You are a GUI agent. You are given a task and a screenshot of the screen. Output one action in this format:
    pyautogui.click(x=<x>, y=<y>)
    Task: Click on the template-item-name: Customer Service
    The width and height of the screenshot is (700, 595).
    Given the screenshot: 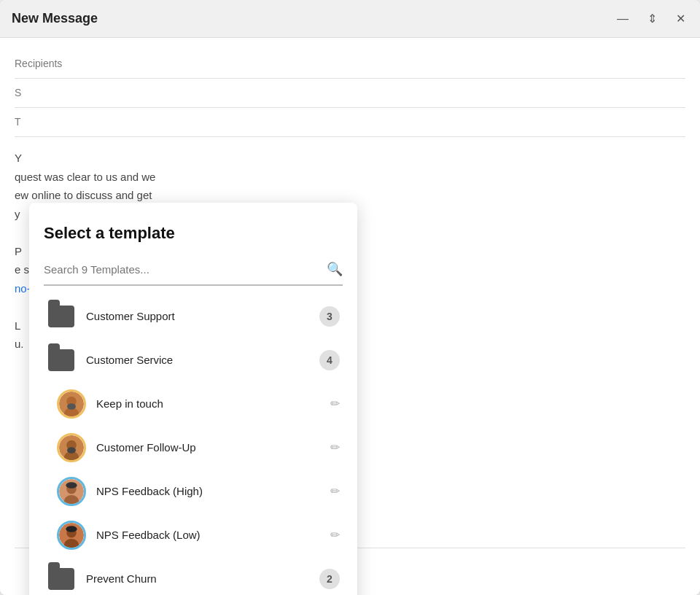 What is the action you would take?
    pyautogui.click(x=198, y=360)
    